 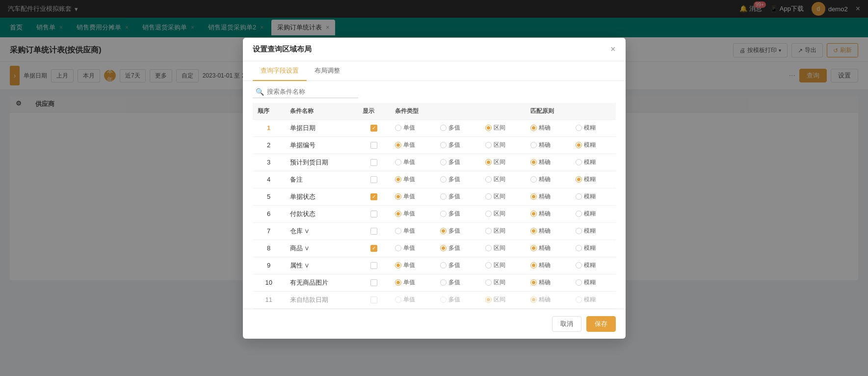 What do you see at coordinates (434, 265) in the screenshot?
I see `table-row: 9属性 ∨单值多值区间精确模糊` at bounding box center [434, 265].